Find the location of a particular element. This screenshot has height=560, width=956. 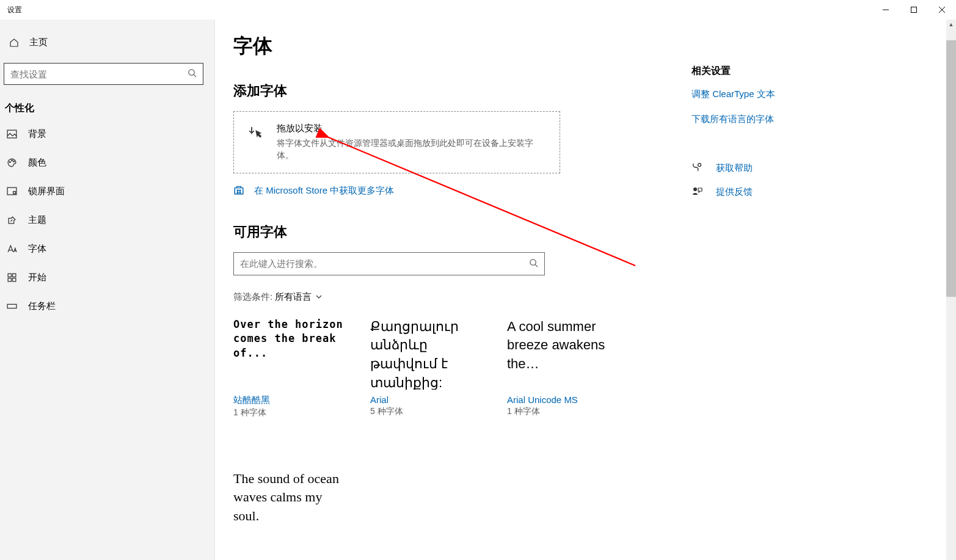

font-sample: Over the horizon comes the break of... is located at coordinates (288, 354).